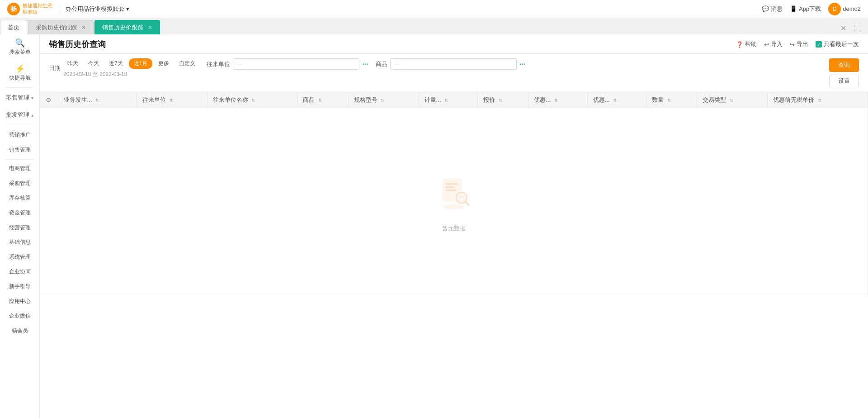 Image resolution: width=868 pixels, height=418 pixels. I want to click on logo-icon: 畅, so click(14, 9).